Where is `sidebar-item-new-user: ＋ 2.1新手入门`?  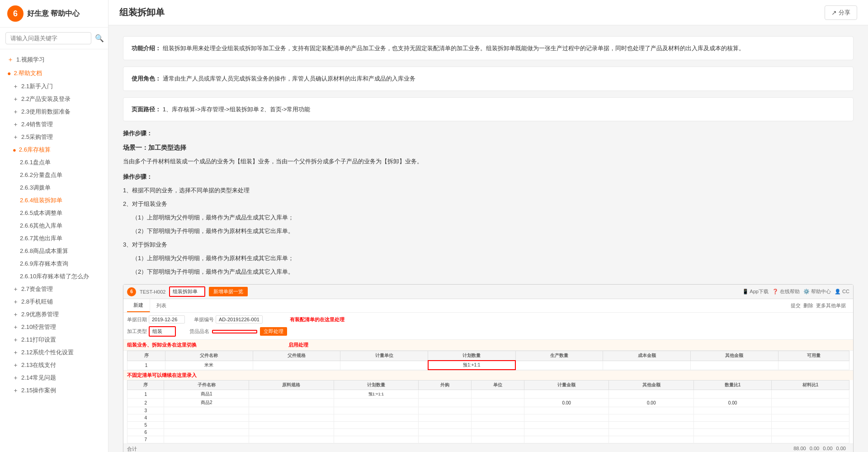
sidebar-item-new-user: ＋ 2.1新手入门 is located at coordinates (54, 86).